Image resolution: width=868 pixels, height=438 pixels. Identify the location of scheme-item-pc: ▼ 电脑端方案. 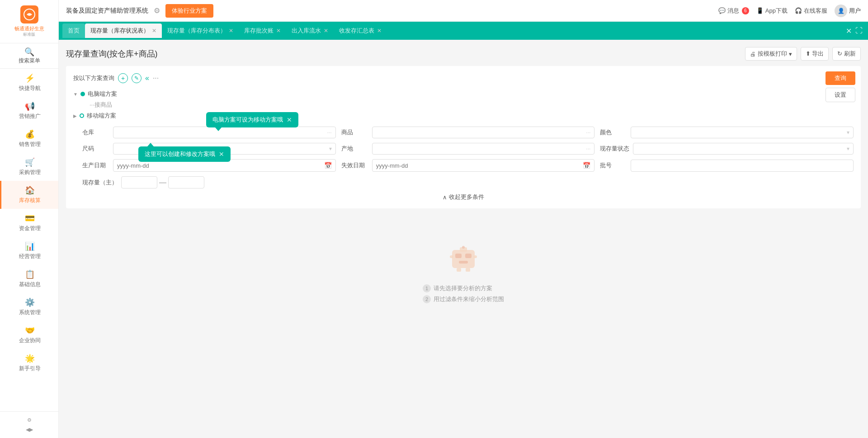
(463, 94).